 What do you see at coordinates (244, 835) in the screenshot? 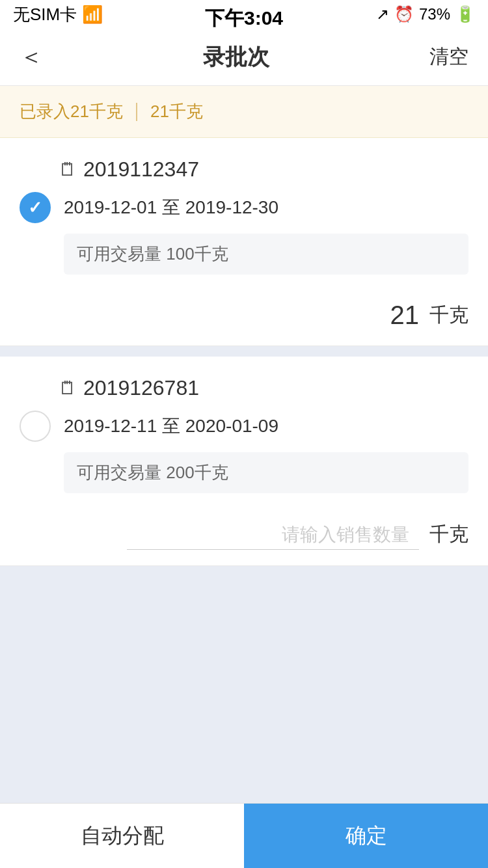
I see `bottom-bar: 自动分配 确定` at bounding box center [244, 835].